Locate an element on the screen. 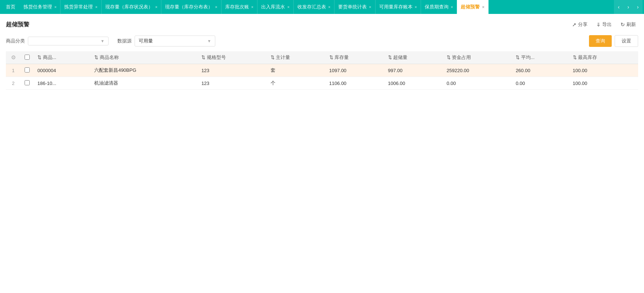 The height and width of the screenshot is (293, 644). table-wrapper: ⚙ ⇅ 商品... ⇅ 商品名称 ⇅ 规格型号 is located at coordinates (322, 70).